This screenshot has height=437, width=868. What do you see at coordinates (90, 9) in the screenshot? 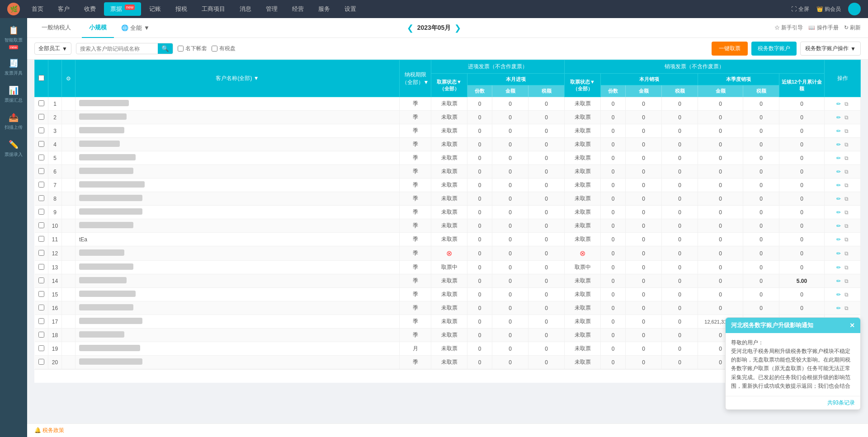
I see `nav-fees: 收费` at bounding box center [90, 9].